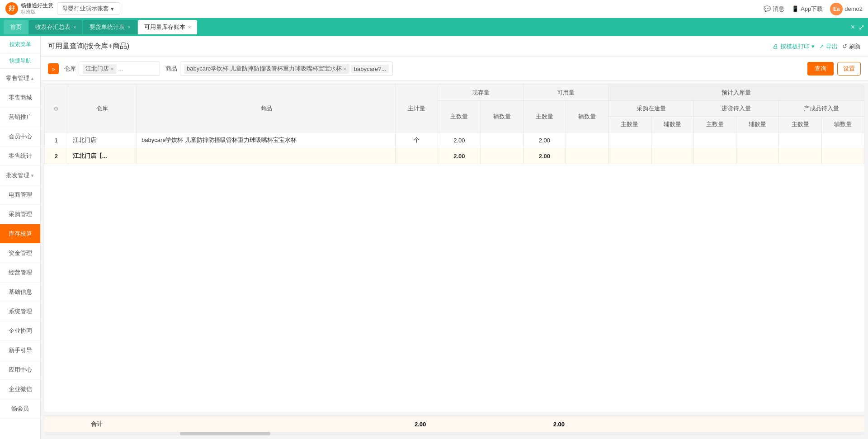 The image size is (868, 439). I want to click on th-unit: 主计量, so click(417, 109).